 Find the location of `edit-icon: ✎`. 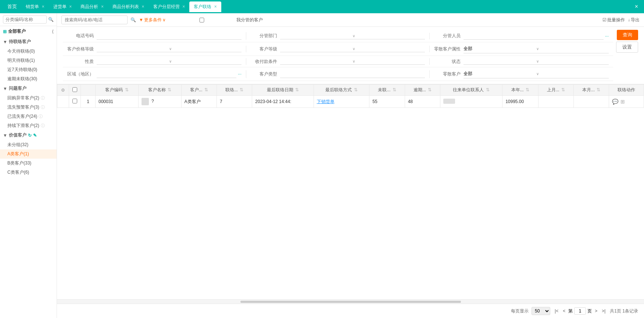

edit-icon: ✎ is located at coordinates (35, 135).